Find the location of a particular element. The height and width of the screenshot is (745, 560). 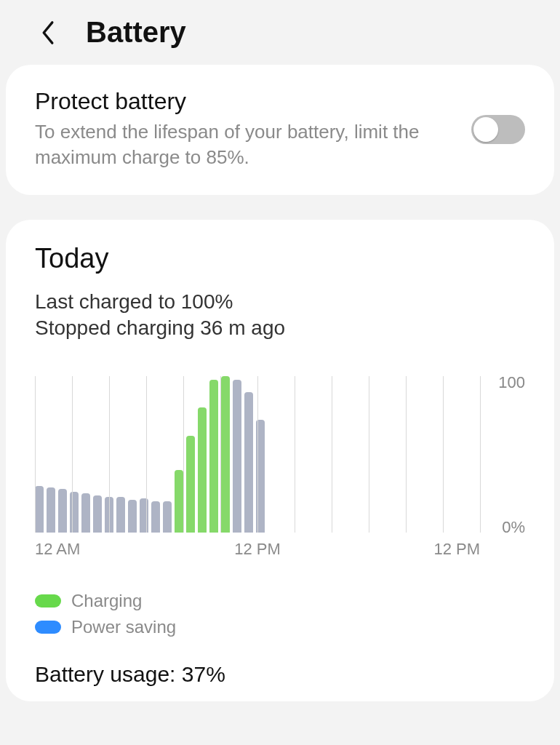

toggle-knob is located at coordinates (486, 130).